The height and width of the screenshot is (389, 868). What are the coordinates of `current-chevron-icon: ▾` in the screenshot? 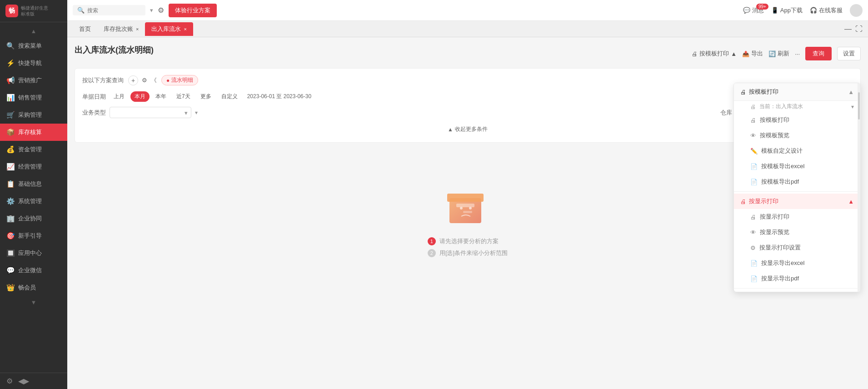 It's located at (853, 107).